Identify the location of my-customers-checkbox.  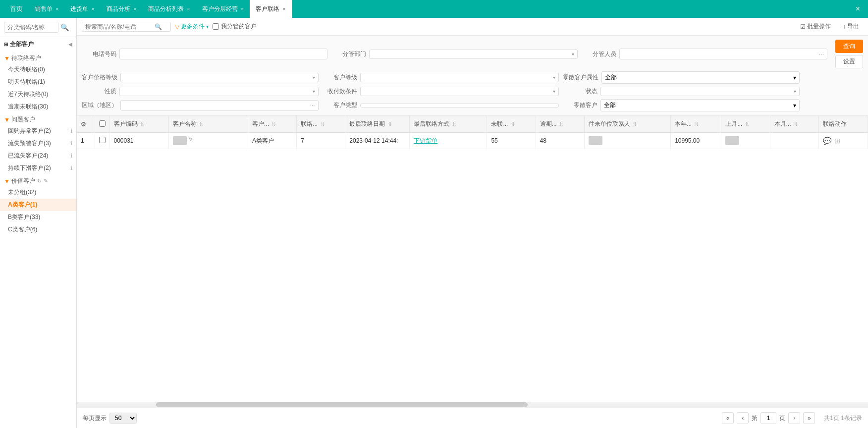
(216, 27).